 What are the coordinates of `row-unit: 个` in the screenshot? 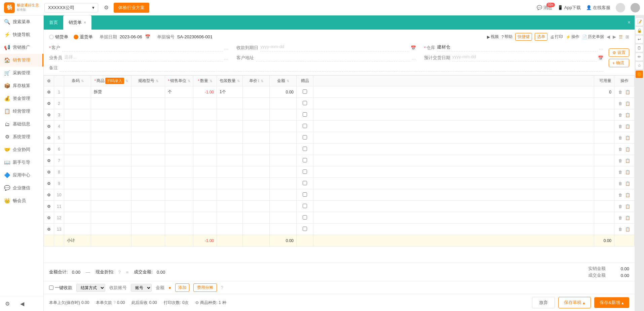 It's located at (179, 92).